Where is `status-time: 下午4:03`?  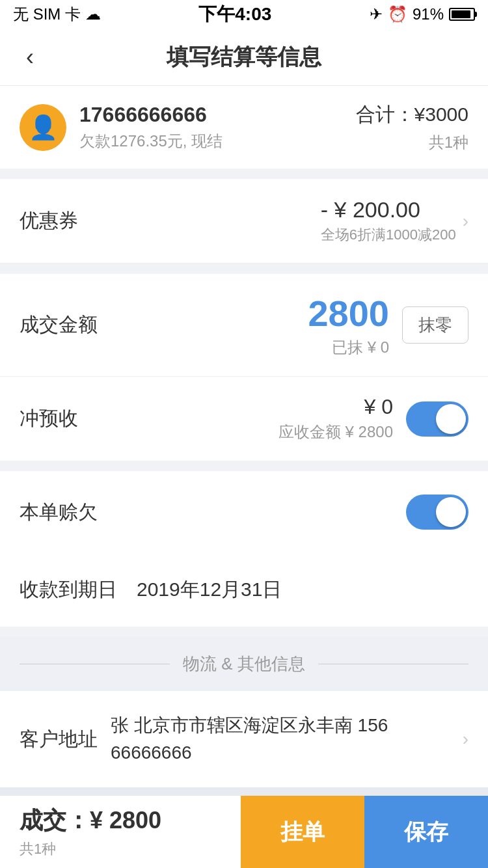 status-time: 下午4:03 is located at coordinates (235, 14).